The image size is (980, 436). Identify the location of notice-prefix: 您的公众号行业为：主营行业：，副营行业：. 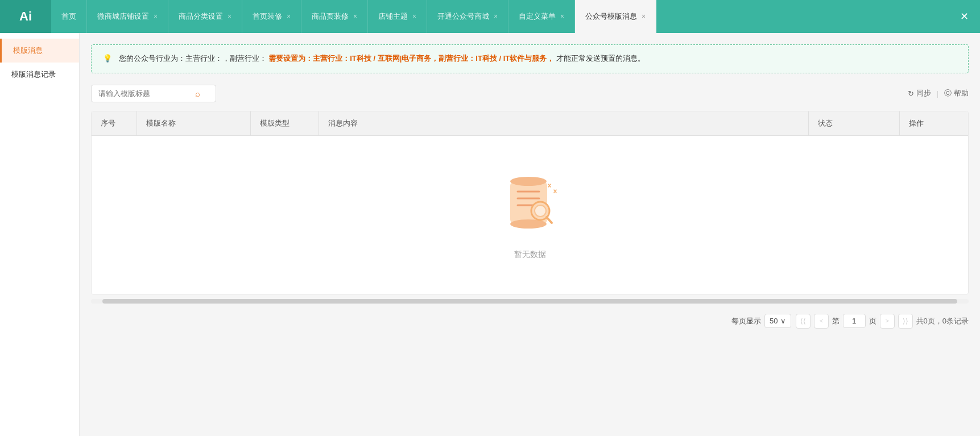
(193, 58).